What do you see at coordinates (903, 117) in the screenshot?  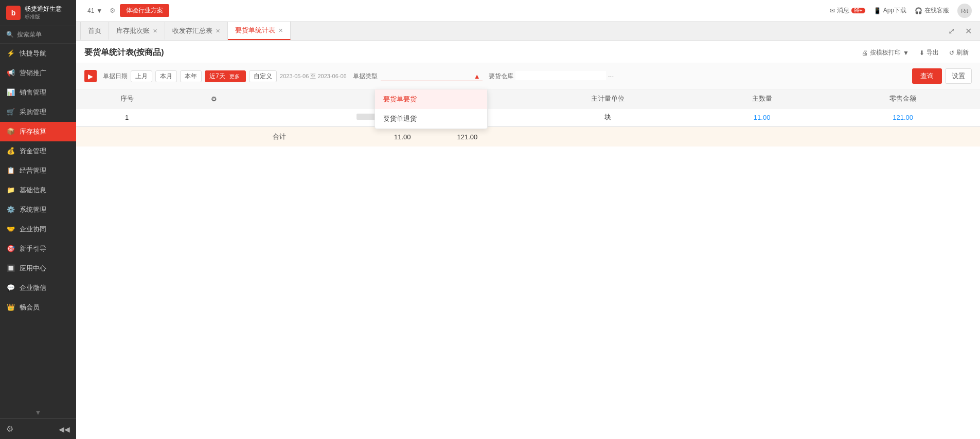 I see `amount-link: 121.00` at bounding box center [903, 117].